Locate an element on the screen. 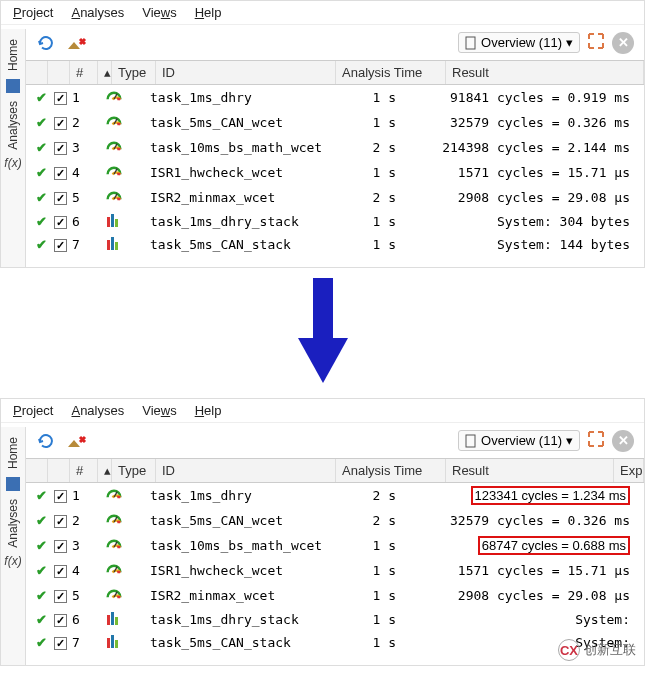 This screenshot has height=689, width=645. watermark: CX 创新互联 is located at coordinates (597, 650).